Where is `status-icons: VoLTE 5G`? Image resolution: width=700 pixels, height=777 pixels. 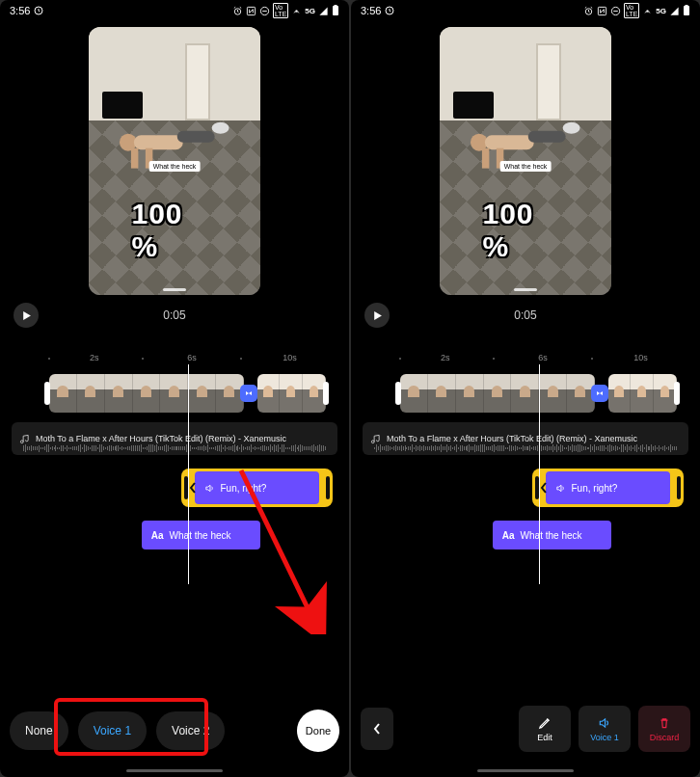 status-icons: VoLTE 5G is located at coordinates (285, 11).